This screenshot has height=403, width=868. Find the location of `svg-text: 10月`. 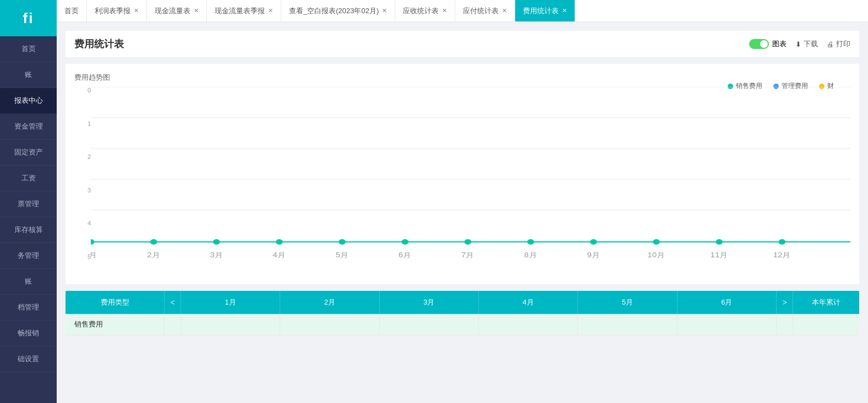

svg-text: 10月 is located at coordinates (656, 255).